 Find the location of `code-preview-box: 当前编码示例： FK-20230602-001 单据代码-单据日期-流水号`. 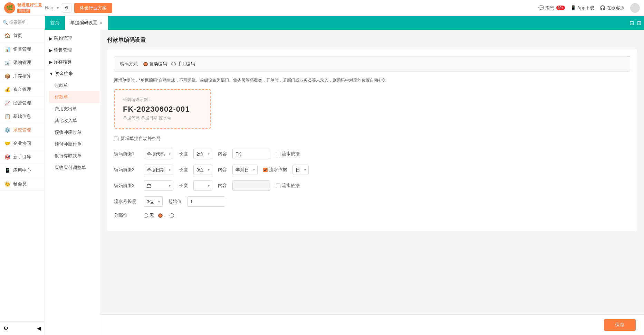

code-preview-box: 当前编码示例： FK-20230602-001 单据代码-单据日期-流水号 is located at coordinates (162, 109).